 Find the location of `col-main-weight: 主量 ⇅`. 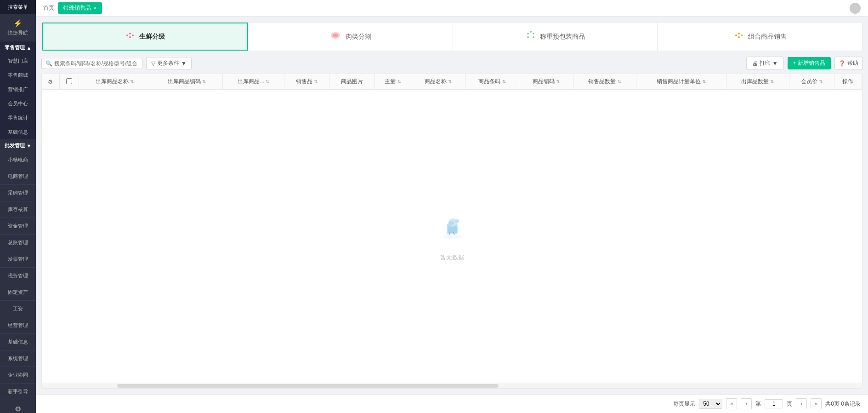

col-main-weight: 主量 ⇅ is located at coordinates (393, 82).